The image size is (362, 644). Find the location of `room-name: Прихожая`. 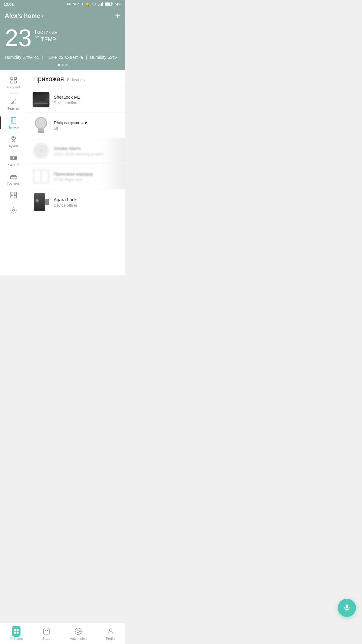

room-name: Прихожая is located at coordinates (49, 79).